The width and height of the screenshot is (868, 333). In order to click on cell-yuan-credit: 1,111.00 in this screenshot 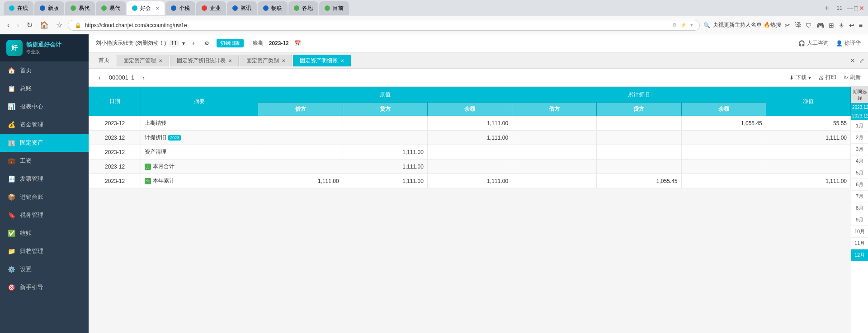, I will do `click(385, 181)`.